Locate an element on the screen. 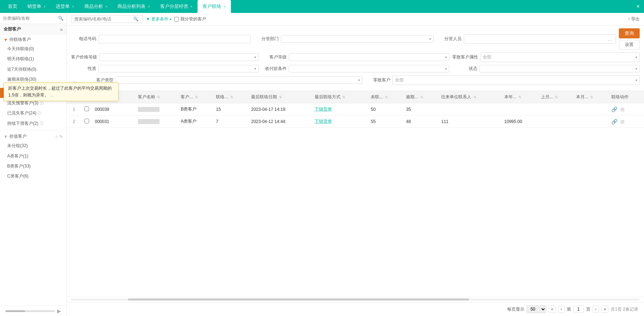 Image resolution: width=644 pixels, height=316 pixels. filter-status-select: ▾ is located at coordinates (560, 69).